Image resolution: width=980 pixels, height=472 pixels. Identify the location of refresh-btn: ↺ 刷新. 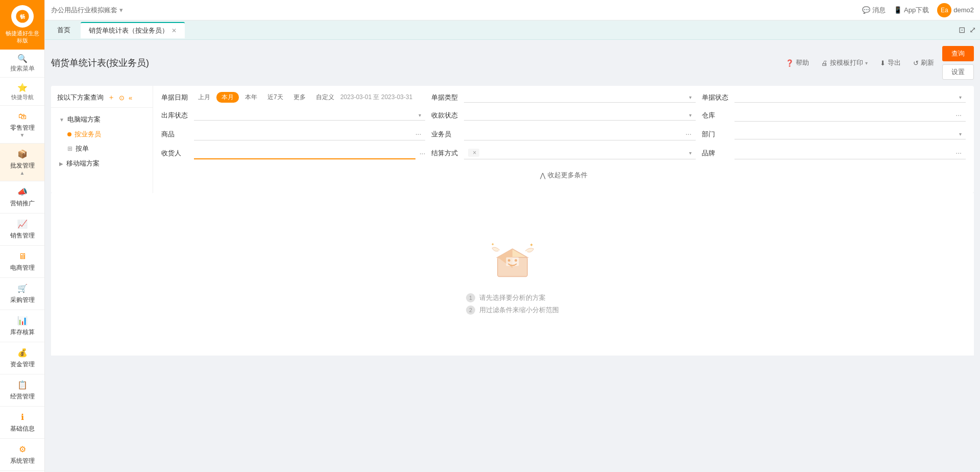
(924, 63).